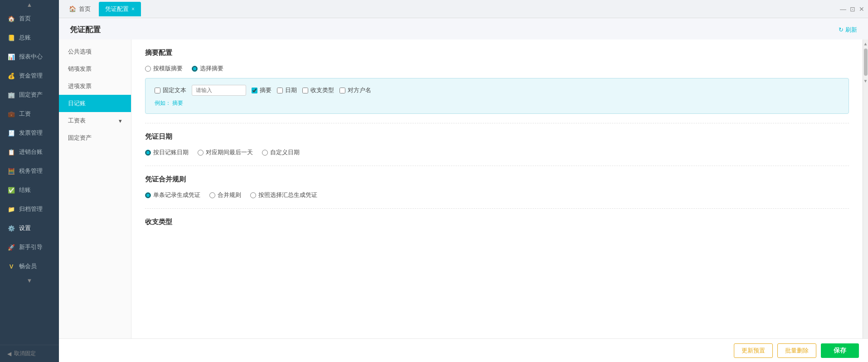  What do you see at coordinates (80, 9) in the screenshot?
I see `tab-home: 🏠 首页` at bounding box center [80, 9].